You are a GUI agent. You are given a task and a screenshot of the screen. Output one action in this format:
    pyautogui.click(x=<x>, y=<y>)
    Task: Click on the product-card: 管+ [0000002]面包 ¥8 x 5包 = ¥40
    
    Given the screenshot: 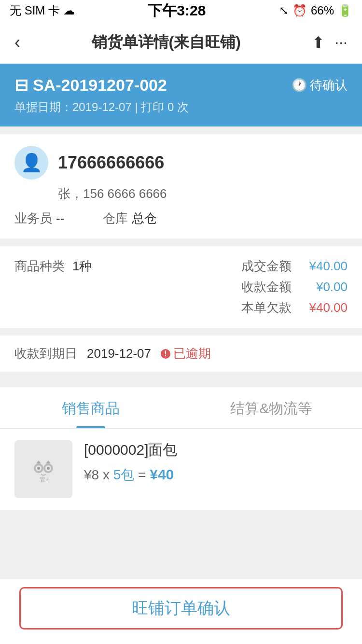 What is the action you would take?
    pyautogui.click(x=181, y=469)
    